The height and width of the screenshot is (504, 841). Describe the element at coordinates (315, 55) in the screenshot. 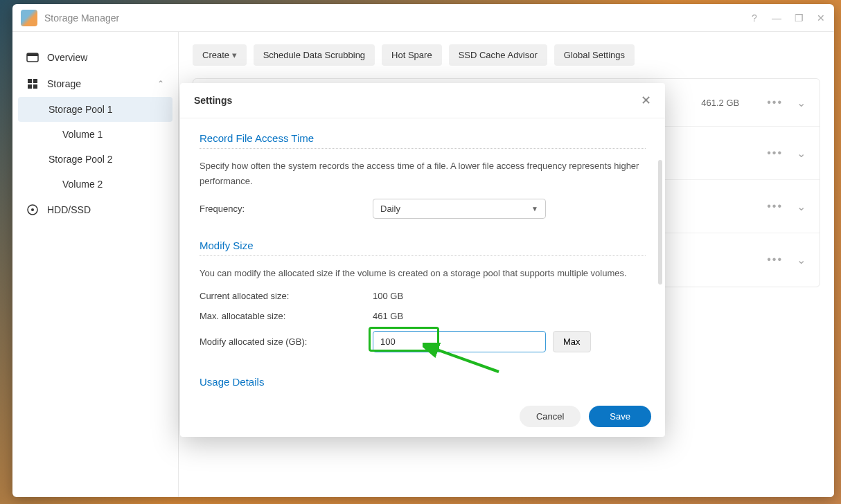

I see `schedule-button: Schedule Data Scrubbing` at that location.